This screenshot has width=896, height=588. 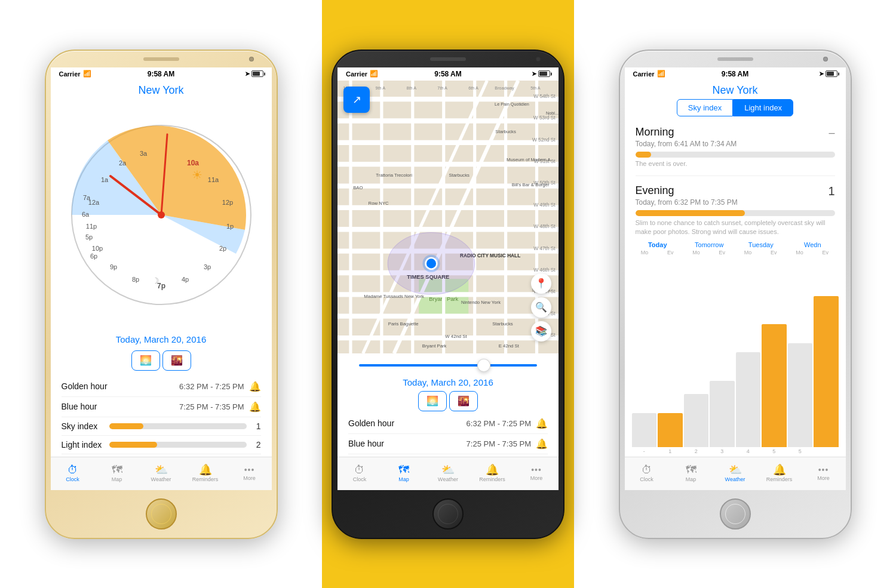 What do you see at coordinates (143, 153) in the screenshot?
I see `svg-text: 3a` at bounding box center [143, 153].